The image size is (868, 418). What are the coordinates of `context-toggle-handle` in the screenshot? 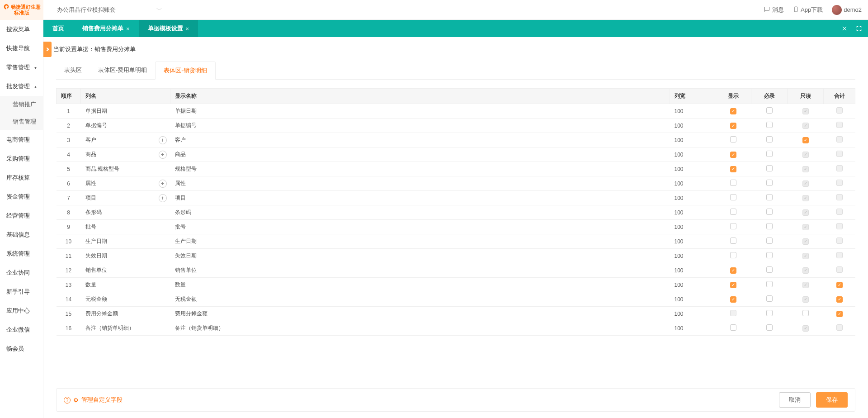 It's located at (47, 49).